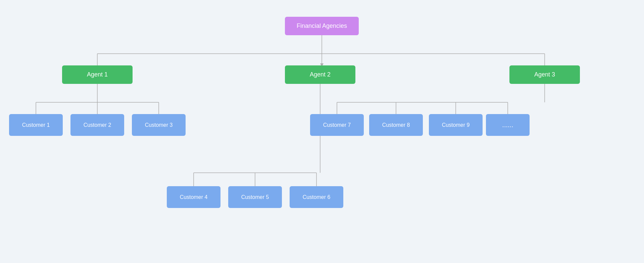 The height and width of the screenshot is (263, 644). I want to click on customer2-node: Customer 2, so click(97, 125).